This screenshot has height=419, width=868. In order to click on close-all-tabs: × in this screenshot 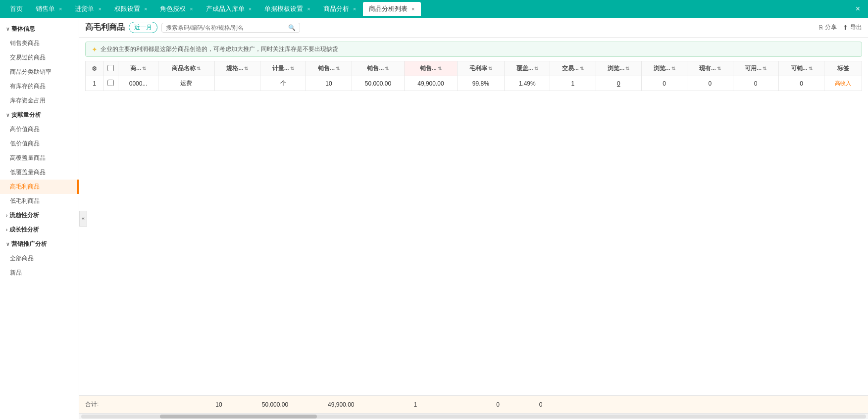, I will do `click(858, 9)`.